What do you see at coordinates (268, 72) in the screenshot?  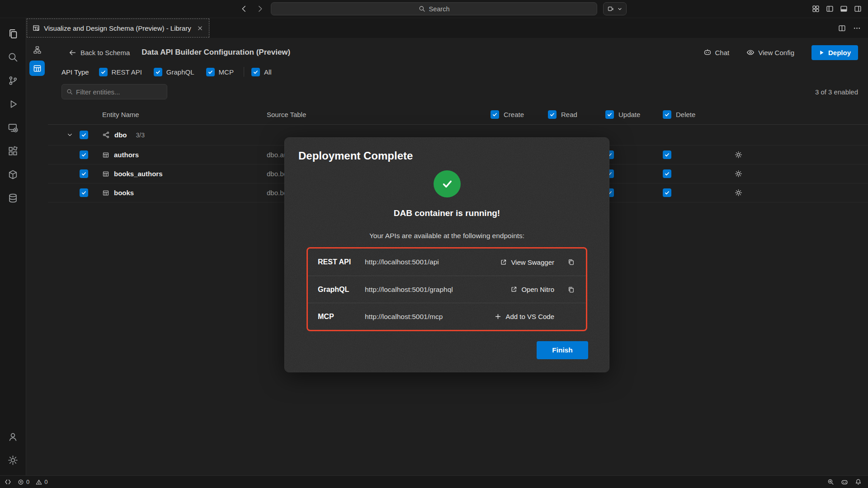 I see `all-label: All` at bounding box center [268, 72].